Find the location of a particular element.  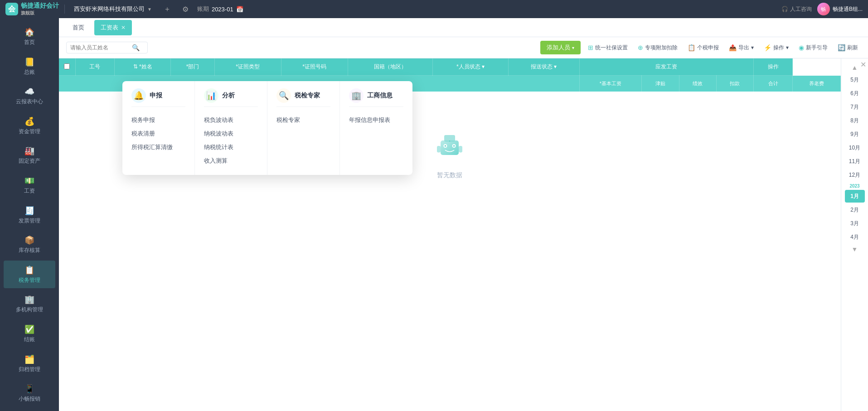

dropdown-arrow-icon: ▾ is located at coordinates (573, 48).